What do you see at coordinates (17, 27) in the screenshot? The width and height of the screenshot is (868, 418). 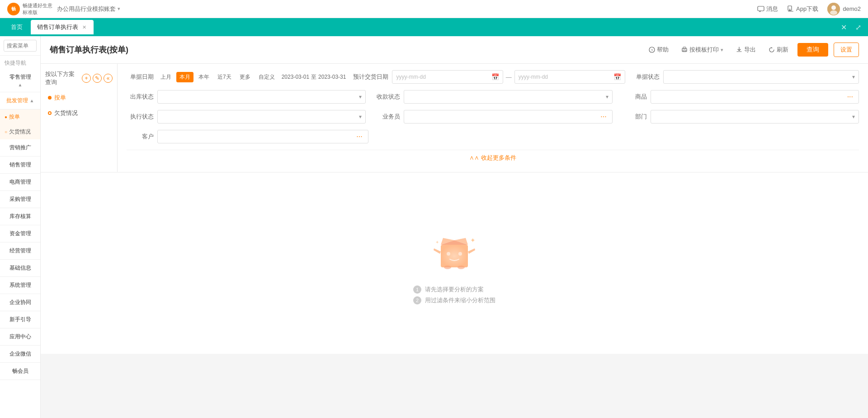 I see `tab-home: 首页` at bounding box center [17, 27].